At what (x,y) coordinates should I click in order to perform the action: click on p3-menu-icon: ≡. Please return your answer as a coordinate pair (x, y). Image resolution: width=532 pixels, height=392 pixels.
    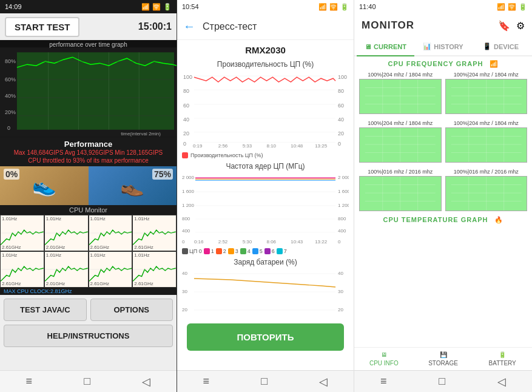
    Looking at the image, I should click on (383, 381).